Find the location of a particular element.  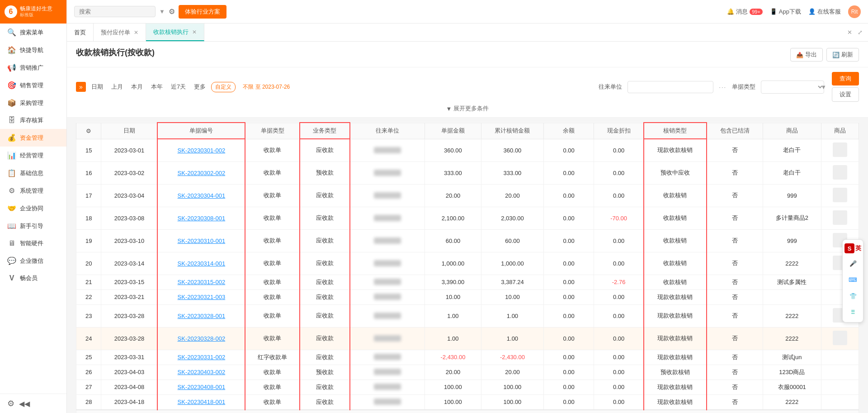

table-row: 27 2023-04-08 SK-20230408-001 收款单 应收款 xx… is located at coordinates (467, 387).